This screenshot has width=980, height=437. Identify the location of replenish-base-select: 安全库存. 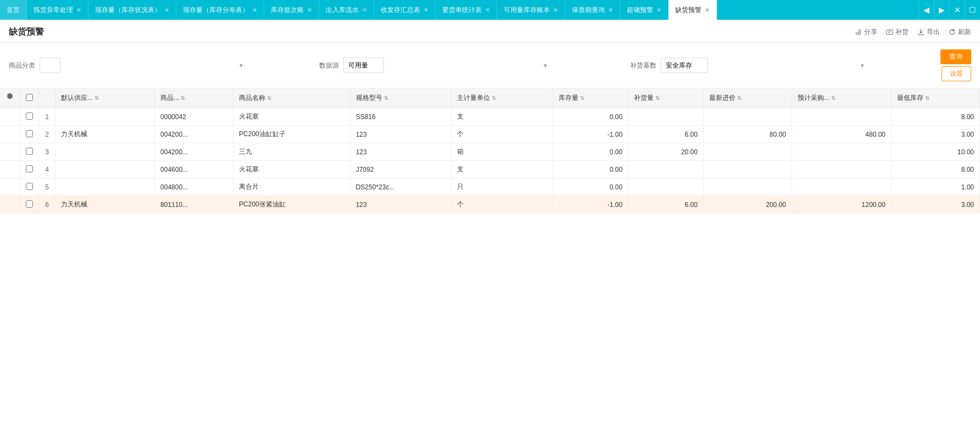
(684, 65).